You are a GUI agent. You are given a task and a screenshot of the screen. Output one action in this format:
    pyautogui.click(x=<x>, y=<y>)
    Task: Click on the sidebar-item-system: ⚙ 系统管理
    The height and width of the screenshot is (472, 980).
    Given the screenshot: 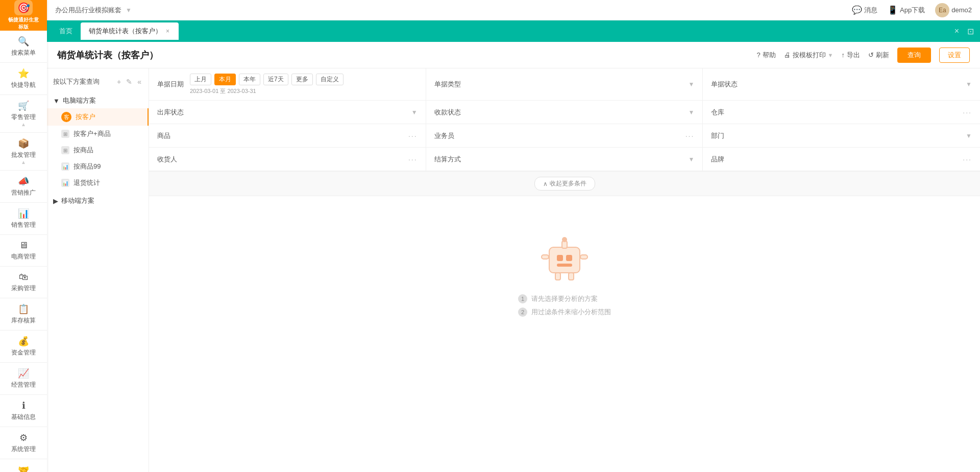 What is the action you would take?
    pyautogui.click(x=23, y=443)
    